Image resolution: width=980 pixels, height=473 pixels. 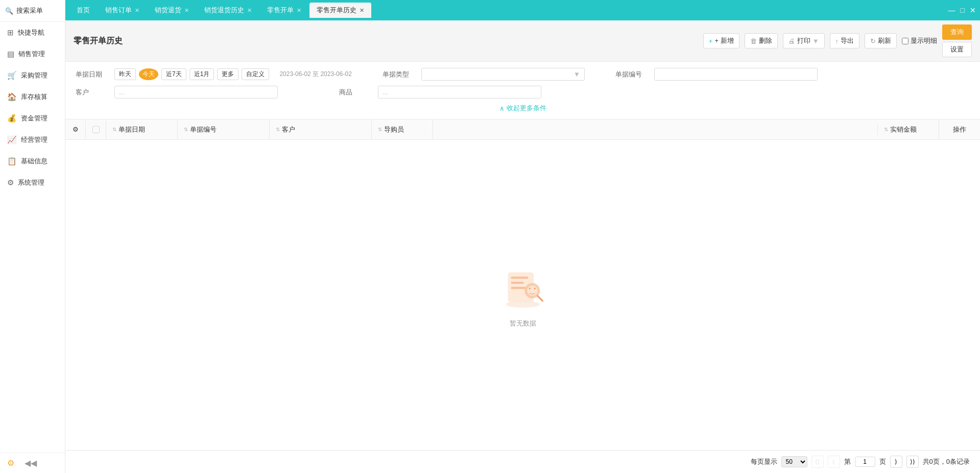 What do you see at coordinates (865, 462) in the screenshot?
I see `page-number-input` at bounding box center [865, 462].